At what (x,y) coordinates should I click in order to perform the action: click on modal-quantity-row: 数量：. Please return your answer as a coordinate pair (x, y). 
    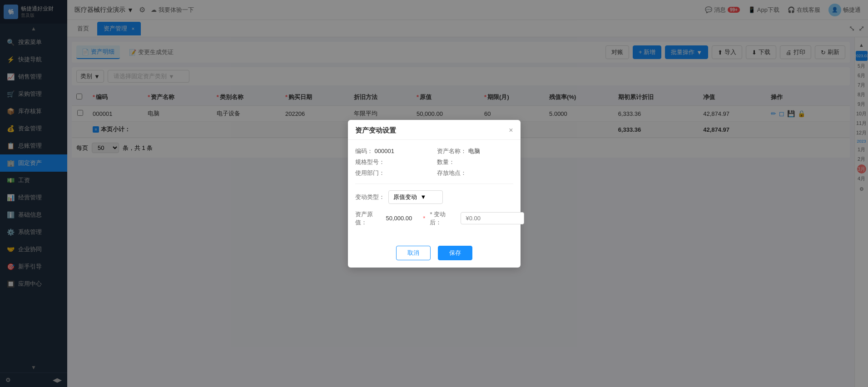
    Looking at the image, I should click on (475, 162).